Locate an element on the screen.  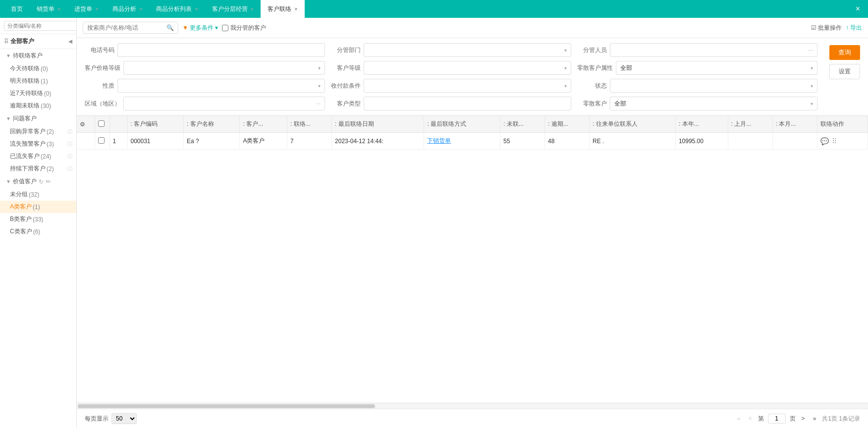
nav-purchase: 进货单 × is located at coordinates (86, 9).